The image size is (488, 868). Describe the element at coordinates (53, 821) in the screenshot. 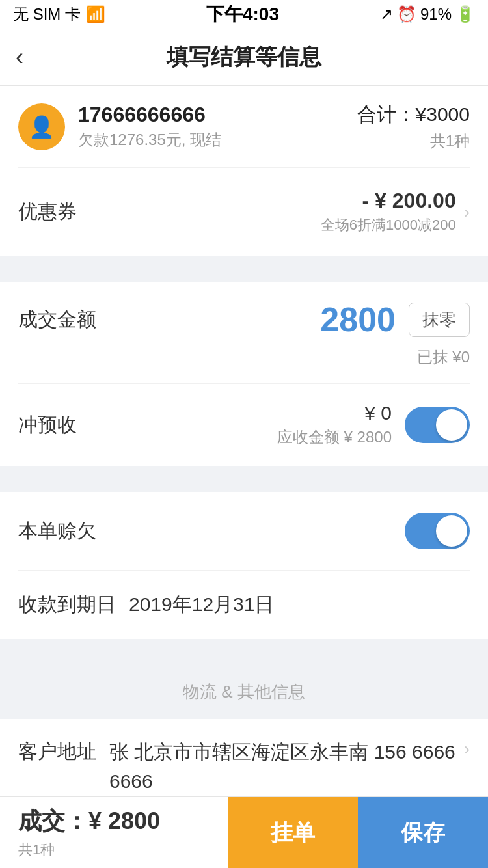

I see `summary-label: 成交：` at that location.